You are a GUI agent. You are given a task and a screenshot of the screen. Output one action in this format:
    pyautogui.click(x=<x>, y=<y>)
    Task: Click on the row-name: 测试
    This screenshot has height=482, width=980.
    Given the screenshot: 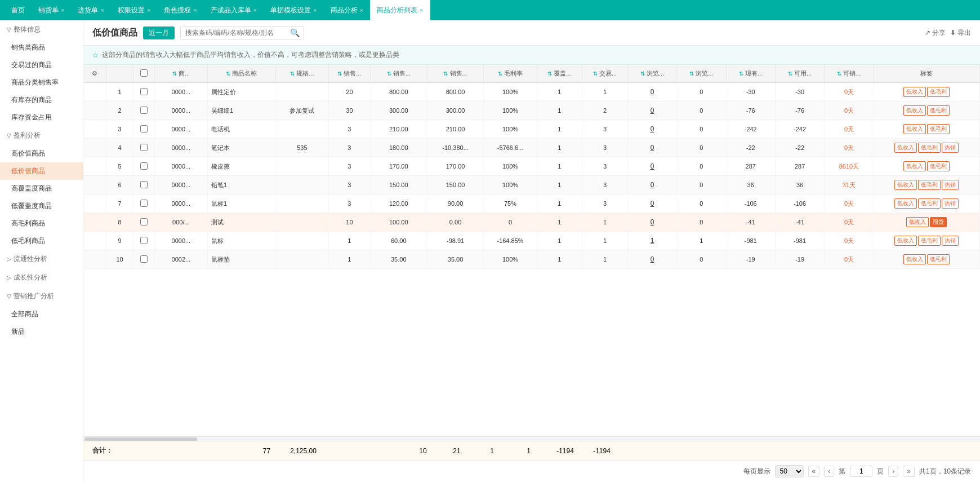 What is the action you would take?
    pyautogui.click(x=241, y=222)
    